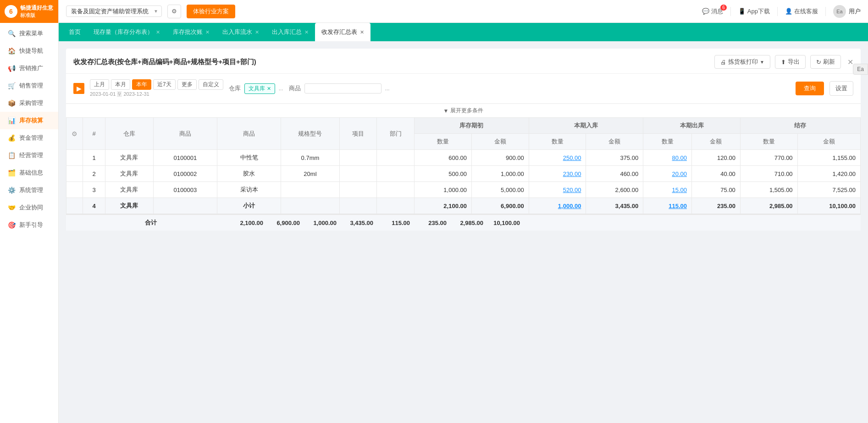 The height and width of the screenshot is (423, 868). What do you see at coordinates (191, 32) in the screenshot?
I see `tab-batch-ledger: 库存批次账✕` at bounding box center [191, 32].